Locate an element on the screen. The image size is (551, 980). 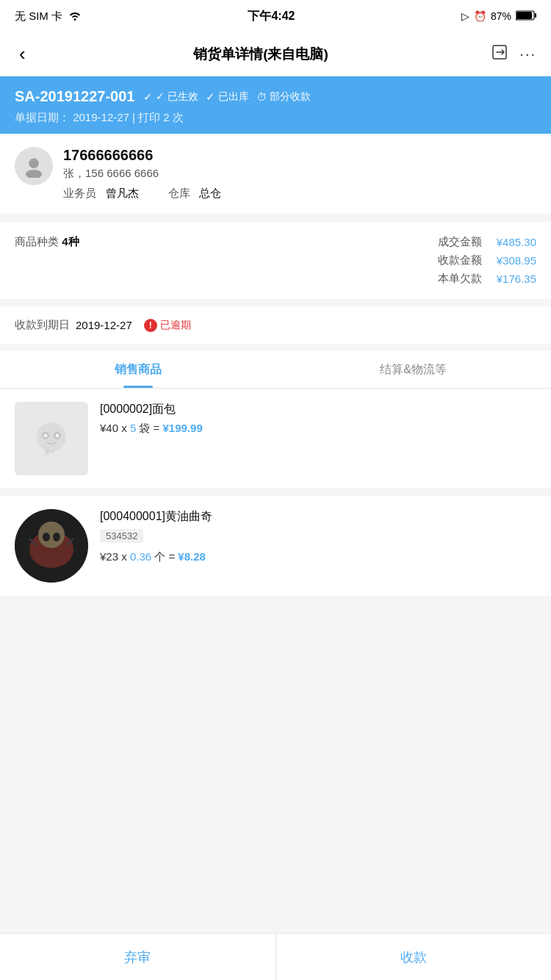
product-item: [000400001]黄油曲奇 534532 ¥23 x 0.36 个 = ¥8… is located at coordinates (276, 546).